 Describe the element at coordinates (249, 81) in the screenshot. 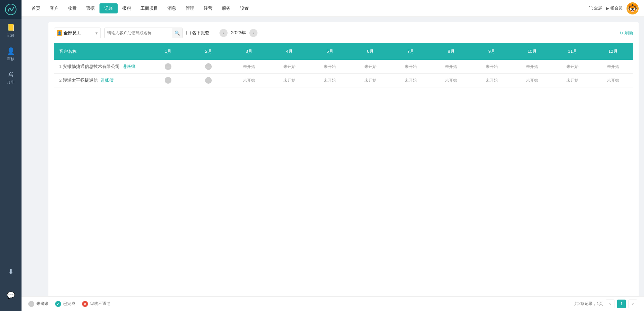

I see `month-cell-3: 未开始` at that location.